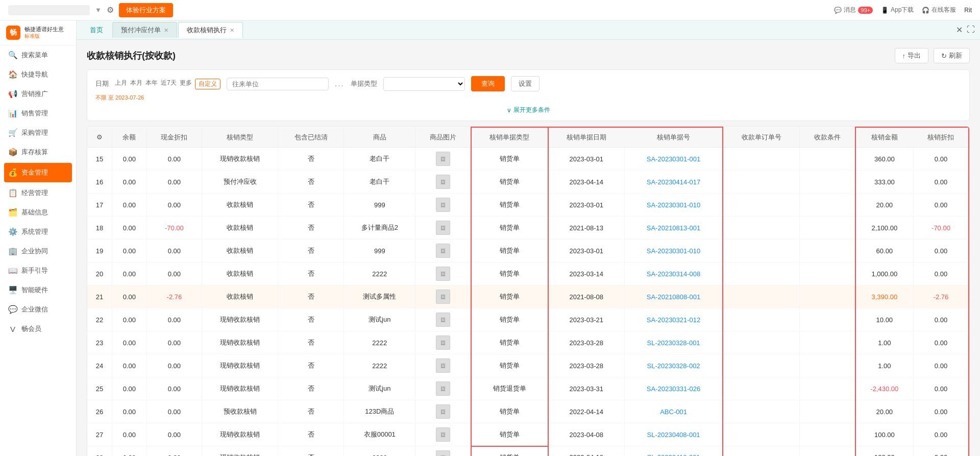 The height and width of the screenshot is (456, 980). Describe the element at coordinates (44, 29) in the screenshot. I see `logo-title: 畅捷通谱好生意` at that location.